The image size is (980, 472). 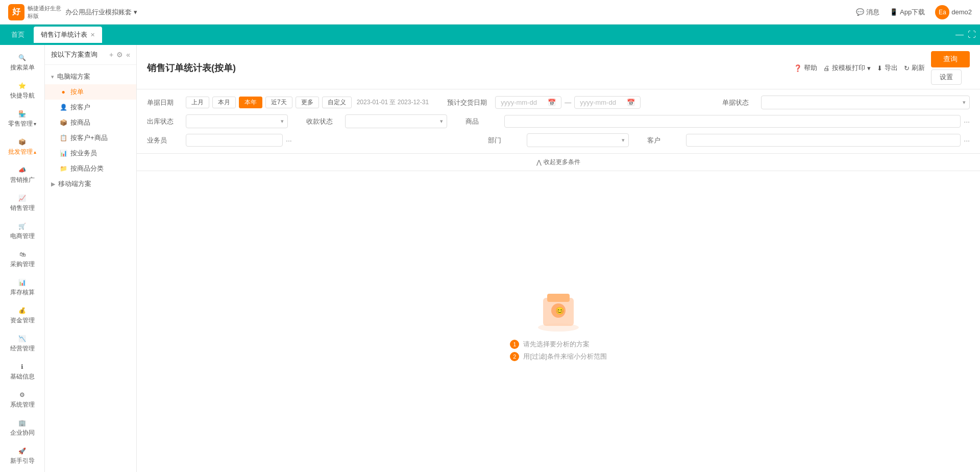 I want to click on date-range-display: 2023-01-01 至 2023-12-31, so click(x=393, y=102).